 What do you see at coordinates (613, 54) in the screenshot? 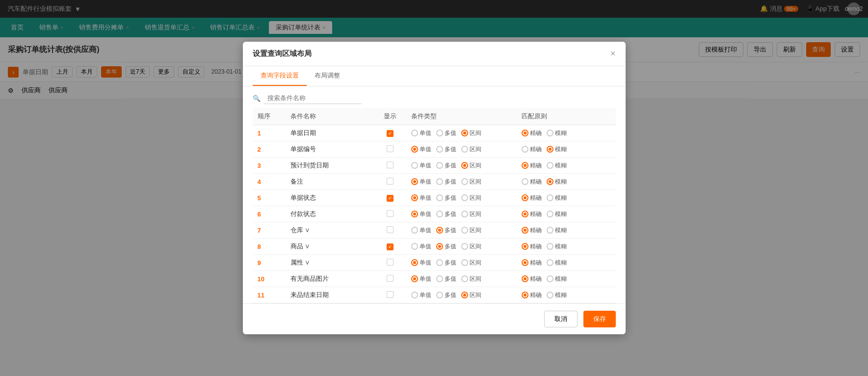
I see `modal-close-button: ×` at bounding box center [613, 54].